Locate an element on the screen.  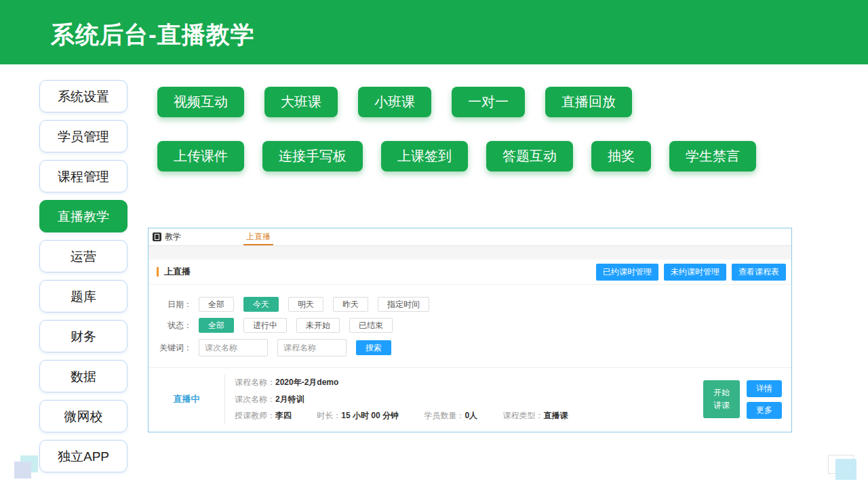
status-filter-all: 全部 is located at coordinates (216, 325).